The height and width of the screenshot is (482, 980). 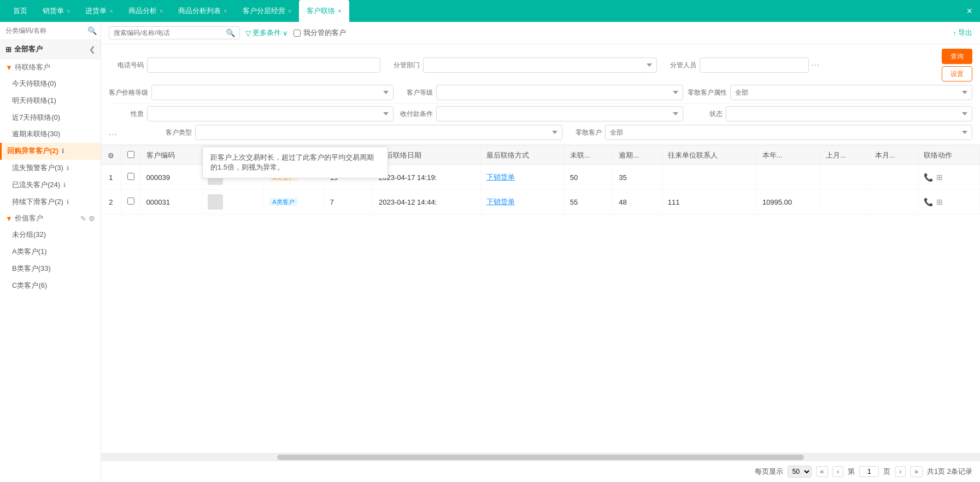 What do you see at coordinates (172, 155) in the screenshot?
I see `th-code: 客户编码` at bounding box center [172, 155].